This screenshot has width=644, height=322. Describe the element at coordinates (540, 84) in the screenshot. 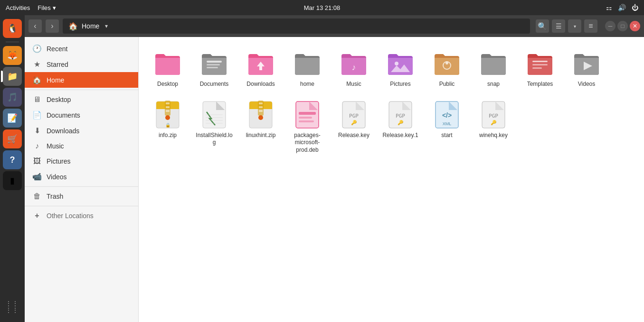

I see `file-label-templates: Templates` at that location.